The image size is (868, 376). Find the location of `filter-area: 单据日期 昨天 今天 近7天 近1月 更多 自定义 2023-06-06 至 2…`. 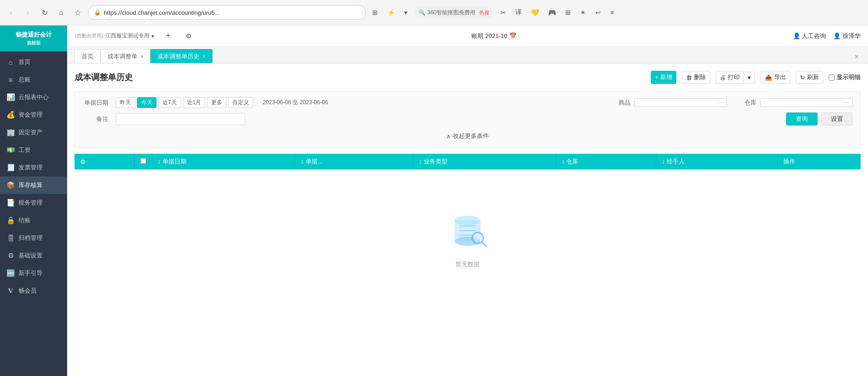

filter-area: 单据日期 昨天 今天 近7天 近1月 更多 自定义 2023-06-06 至 2… is located at coordinates (468, 119).